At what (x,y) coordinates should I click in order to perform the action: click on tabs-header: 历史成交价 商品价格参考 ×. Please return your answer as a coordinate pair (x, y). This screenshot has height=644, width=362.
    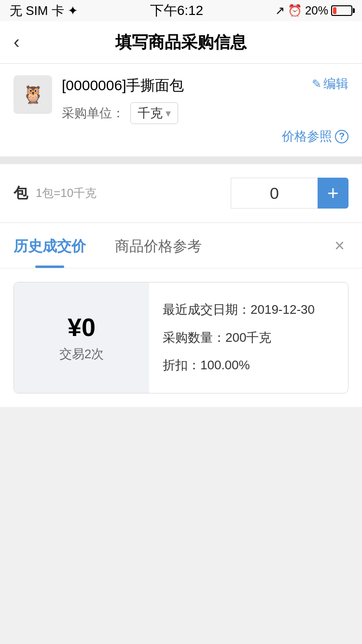
    Looking at the image, I should click on (181, 246).